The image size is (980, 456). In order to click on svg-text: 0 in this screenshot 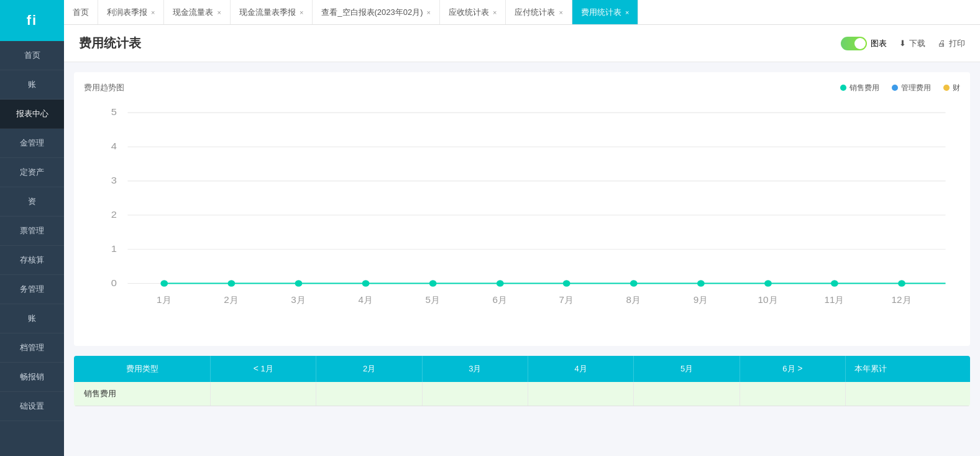, I will do `click(114, 283)`.